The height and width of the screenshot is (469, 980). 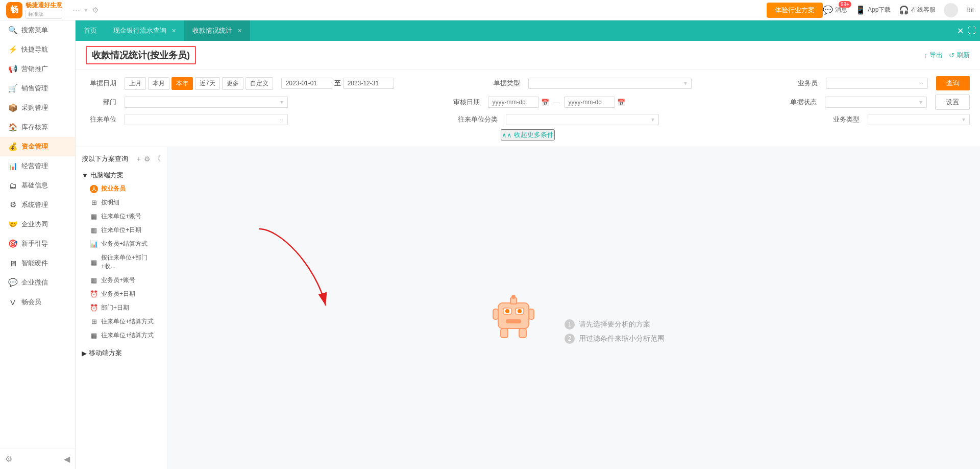 What do you see at coordinates (369, 83) in the screenshot?
I see `date-end-input` at bounding box center [369, 83].